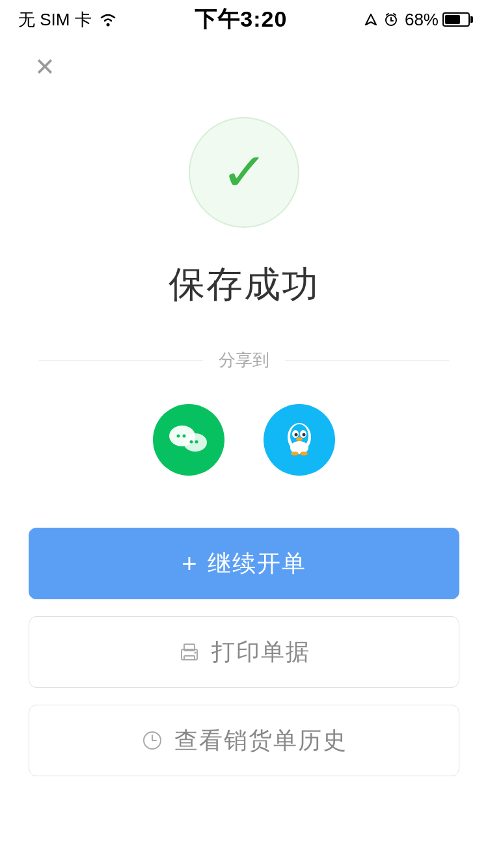  What do you see at coordinates (244, 360) in the screenshot?
I see `share-label: 分享到` at bounding box center [244, 360].